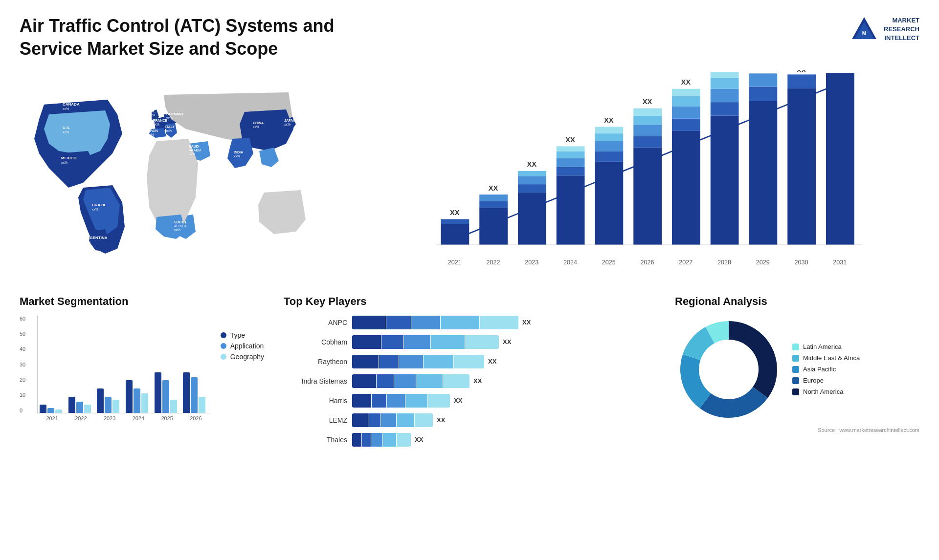 Image resolution: width=939 pixels, height=560 pixels. I want to click on svg-text: U.S., so click(67, 128).